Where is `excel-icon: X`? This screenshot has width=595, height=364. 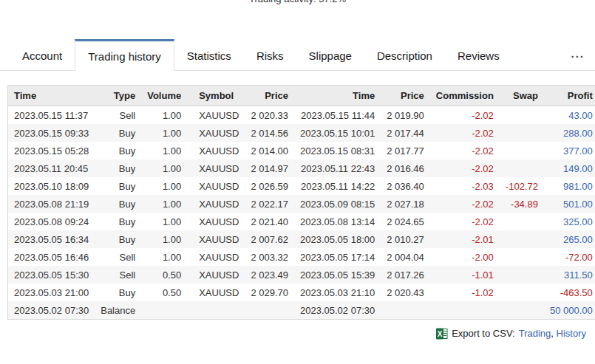
excel-icon: X is located at coordinates (442, 334).